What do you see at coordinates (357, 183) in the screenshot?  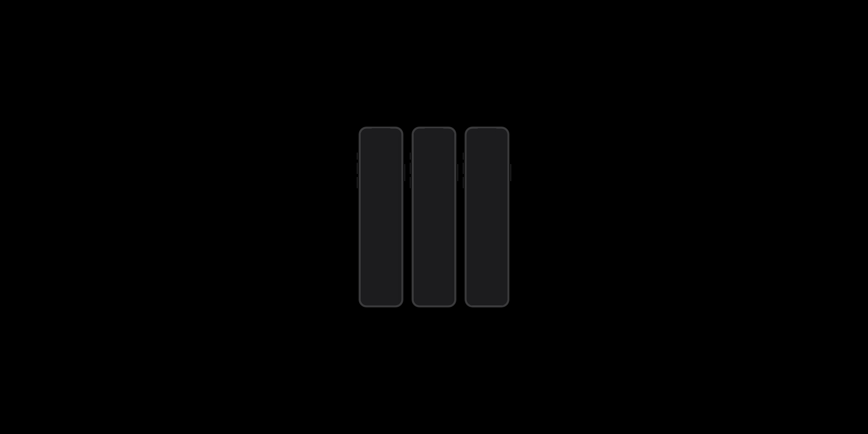 I see `volume-down-button` at bounding box center [357, 183].